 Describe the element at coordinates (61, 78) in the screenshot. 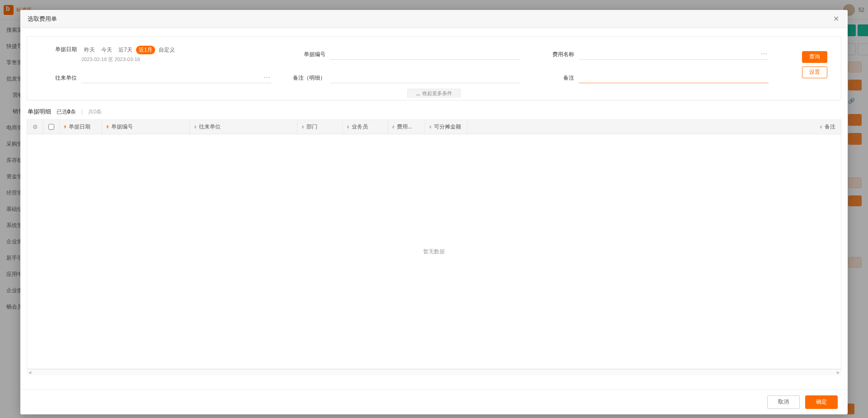

I see `filter-unit-label: 往来单位` at that location.